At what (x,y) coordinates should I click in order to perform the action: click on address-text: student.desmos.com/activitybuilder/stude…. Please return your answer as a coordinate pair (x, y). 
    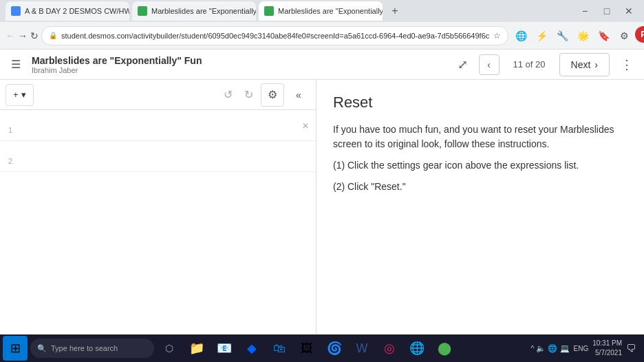
    Looking at the image, I should click on (275, 36).